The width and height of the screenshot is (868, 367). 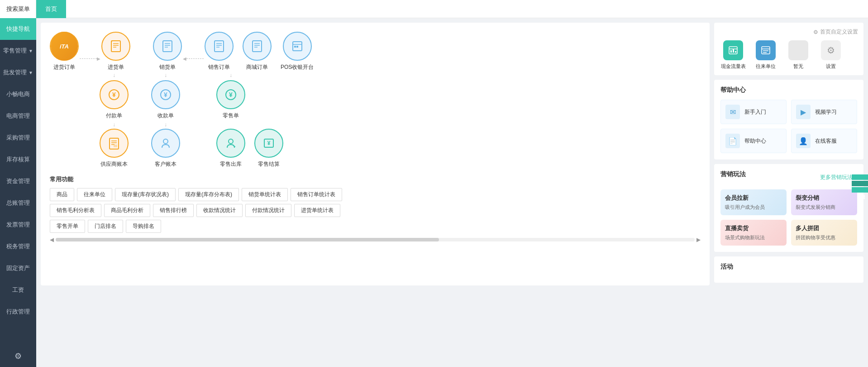 What do you see at coordinates (257, 52) in the screenshot?
I see `node-mall-order: 商城订单` at bounding box center [257, 52].